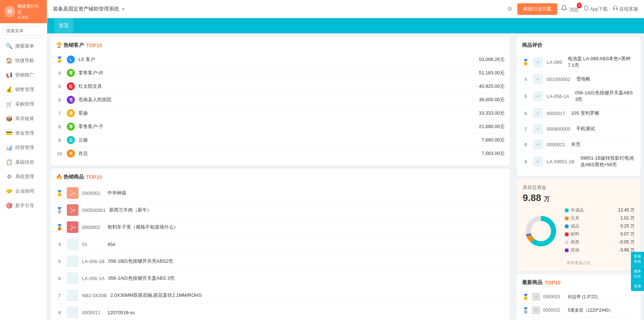  What do you see at coordinates (536, 310) in the screenshot?
I see `newest-avatar-2: Ai` at bounding box center [536, 310].